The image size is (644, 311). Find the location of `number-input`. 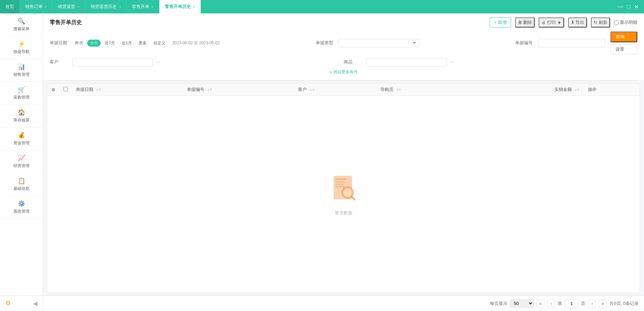

number-input is located at coordinates (572, 43).